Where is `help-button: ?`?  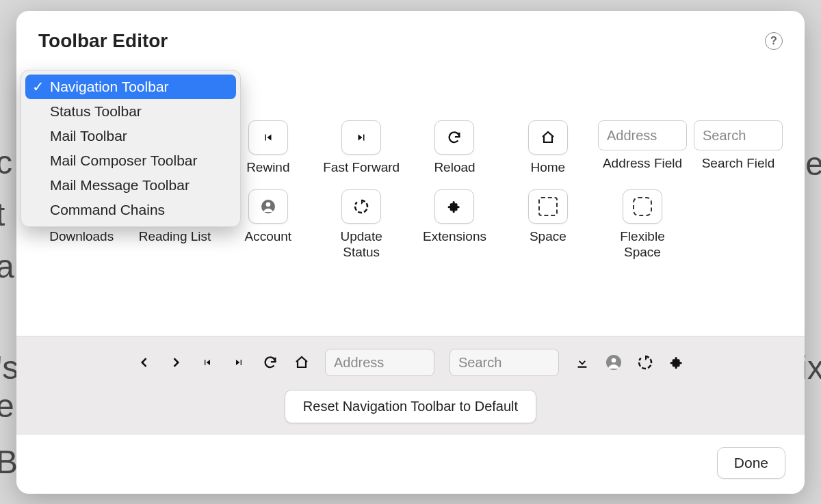 help-button: ? is located at coordinates (774, 41).